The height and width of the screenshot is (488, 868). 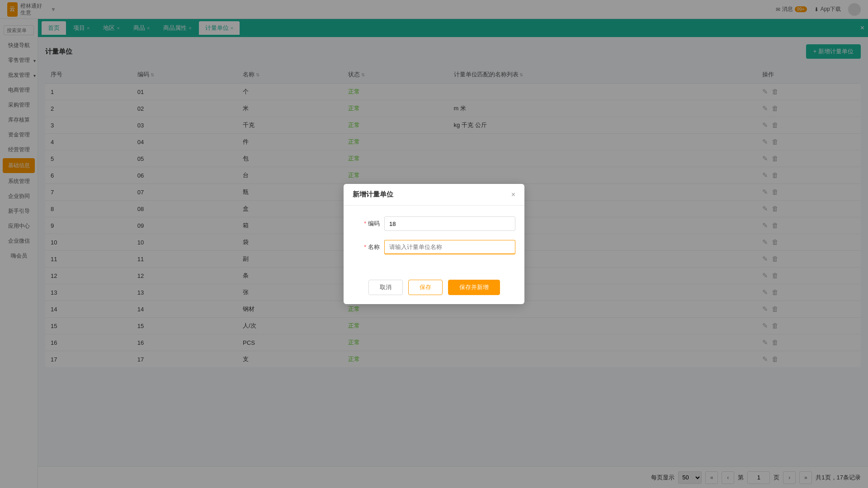 What do you see at coordinates (474, 287) in the screenshot?
I see `save-and-new-button: 保存并新增` at bounding box center [474, 287].